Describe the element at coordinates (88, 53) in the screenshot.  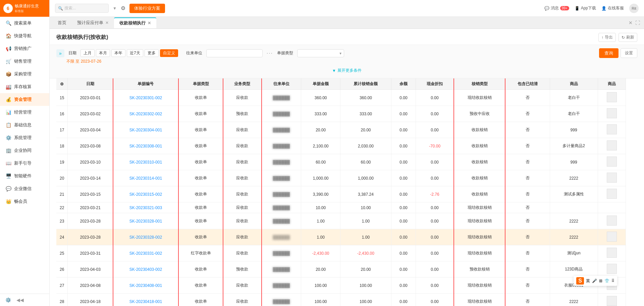
I see `filter-date-last-month: 上月` at that location.